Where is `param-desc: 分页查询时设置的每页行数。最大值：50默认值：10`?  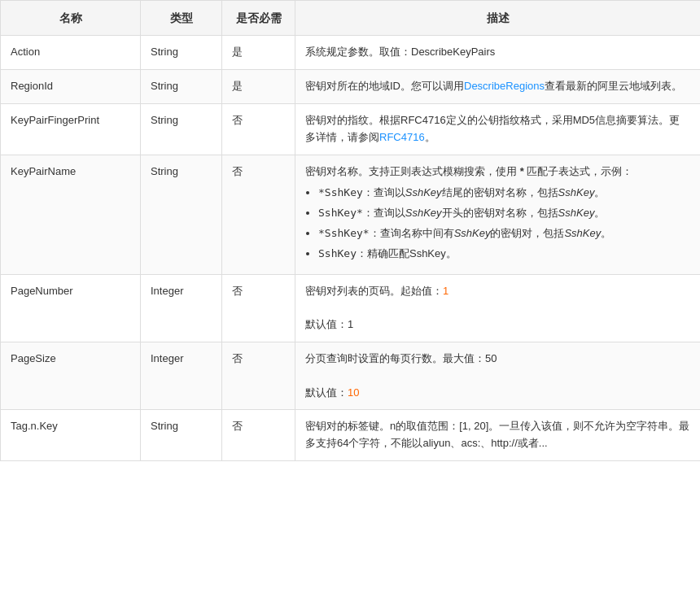
param-desc: 分页查询时设置的每页行数。最大值：50默认值：10 is located at coordinates (498, 376).